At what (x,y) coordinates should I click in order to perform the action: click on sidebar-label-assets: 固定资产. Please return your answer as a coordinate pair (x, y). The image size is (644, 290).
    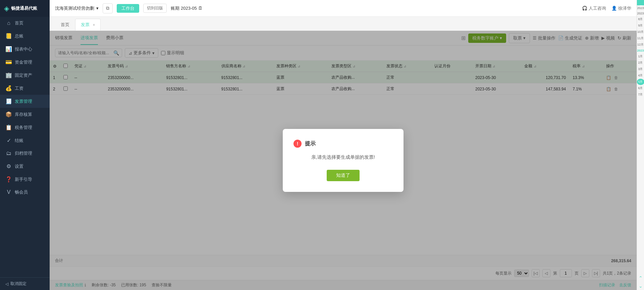
    Looking at the image, I should click on (23, 75).